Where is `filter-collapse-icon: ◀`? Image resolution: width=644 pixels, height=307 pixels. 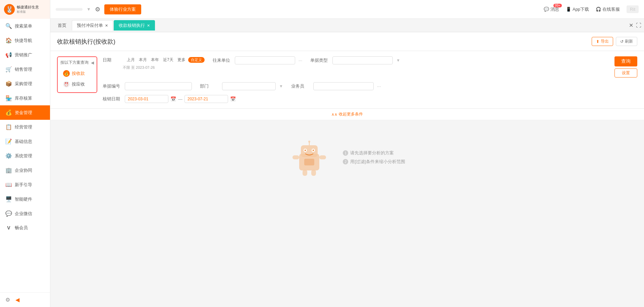 filter-collapse-icon: ◀ is located at coordinates (93, 63).